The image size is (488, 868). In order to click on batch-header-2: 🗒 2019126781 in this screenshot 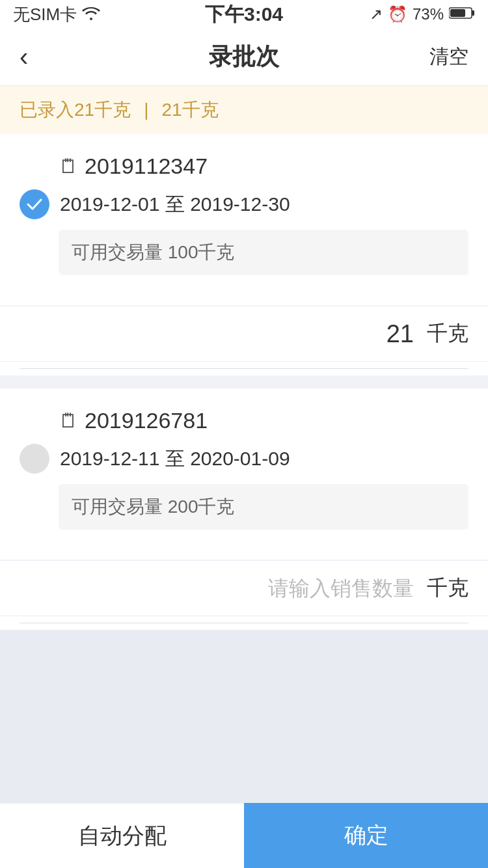, I will do `click(244, 420)`.